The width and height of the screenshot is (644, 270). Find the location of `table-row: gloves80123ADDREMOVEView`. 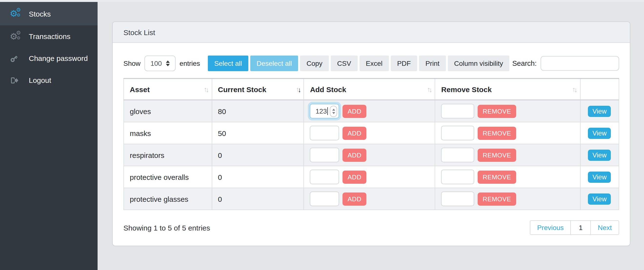

table-row: gloves80123ADDREMOVEView is located at coordinates (371, 111).